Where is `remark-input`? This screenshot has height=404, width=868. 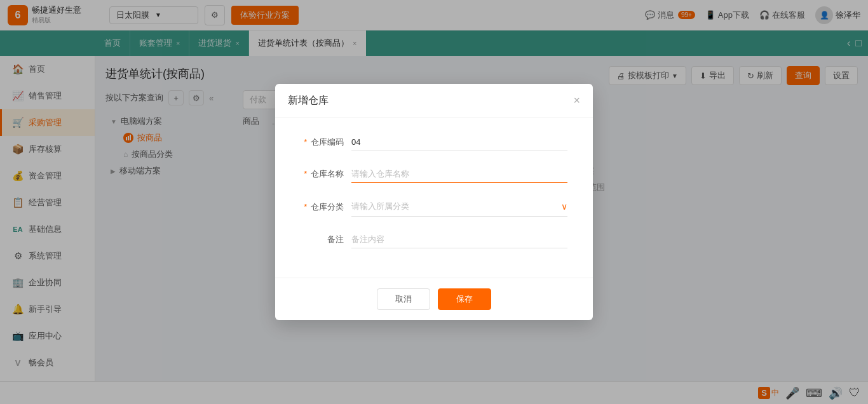 remark-input is located at coordinates (459, 239).